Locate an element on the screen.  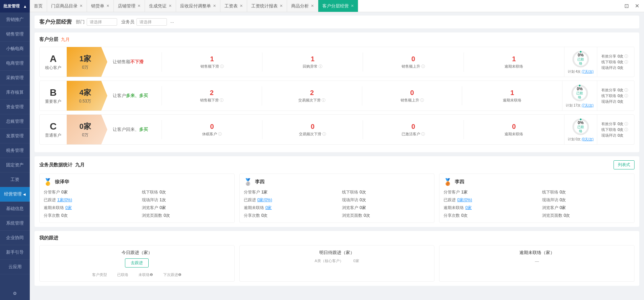
tab-close-all-icon: ✕ is located at coordinates (637, 6).